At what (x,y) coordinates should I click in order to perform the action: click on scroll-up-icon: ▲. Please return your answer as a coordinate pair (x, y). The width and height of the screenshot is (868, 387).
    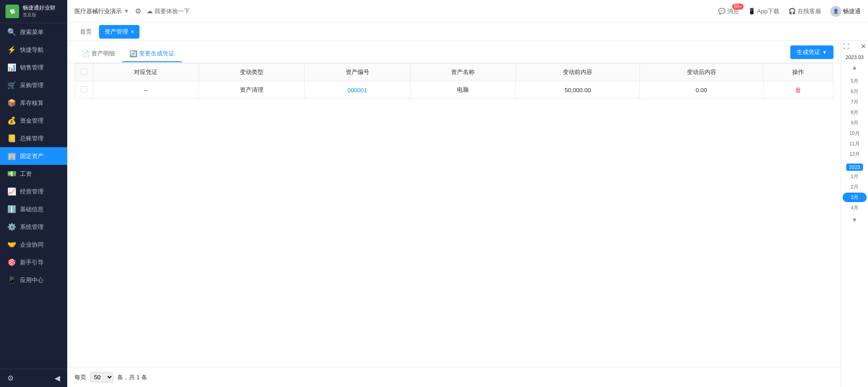
    Looking at the image, I should click on (855, 67).